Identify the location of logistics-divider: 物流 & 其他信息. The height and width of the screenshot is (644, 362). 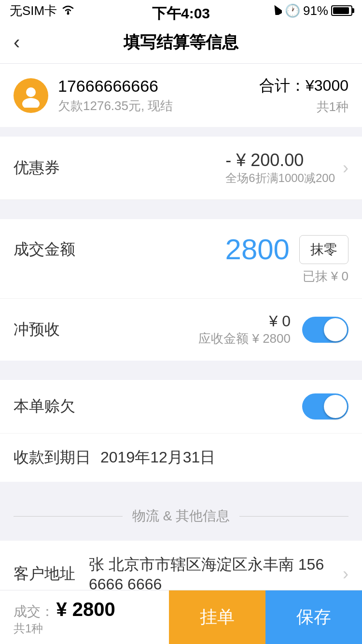
(181, 516).